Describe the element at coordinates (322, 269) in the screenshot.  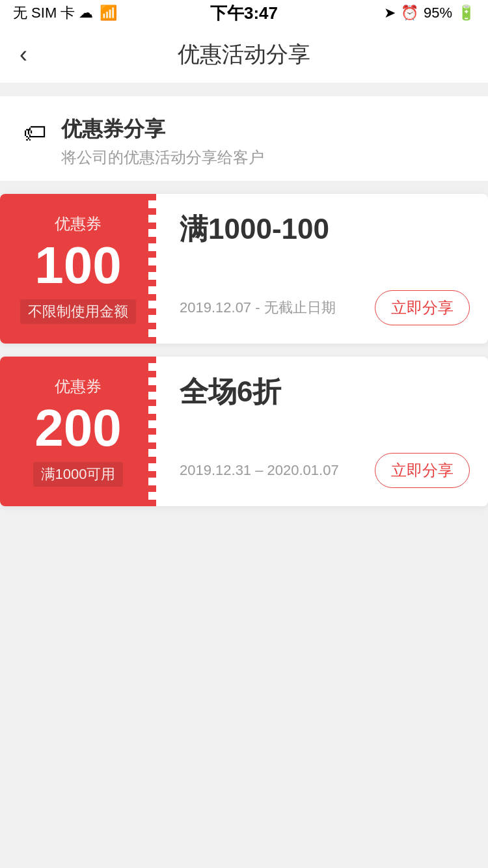
I see `coupon-right-1: 满1000-100 2019.12.07 - 无截止日期 立即分享` at that location.